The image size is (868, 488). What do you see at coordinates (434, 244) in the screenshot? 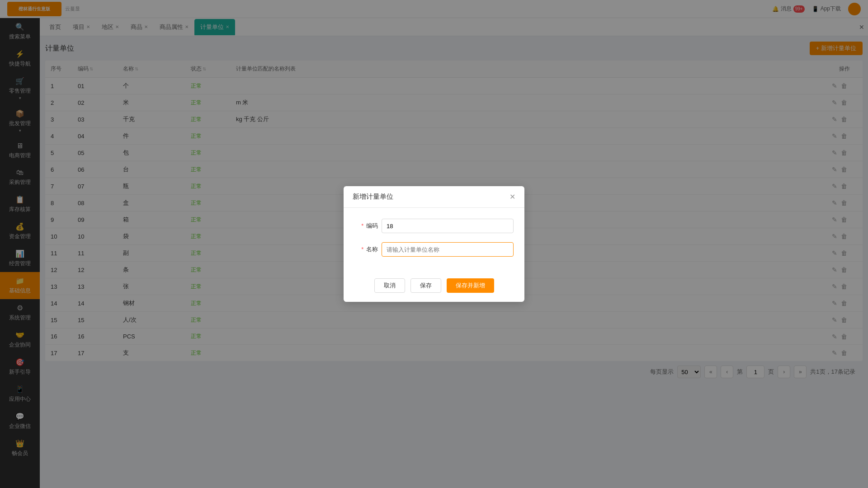
I see `add-unit-modal: 新增计量单位 ✕ * 编码 * 名称 取消 保存 保存并新增` at bounding box center [434, 244].